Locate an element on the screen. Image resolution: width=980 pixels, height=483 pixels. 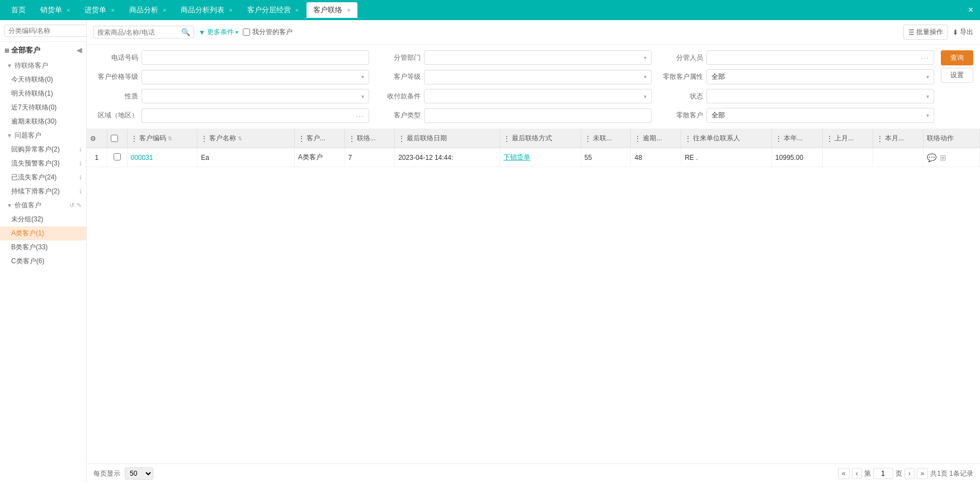
nav-customer-tier: 客户分层经营 × is located at coordinates (273, 10).